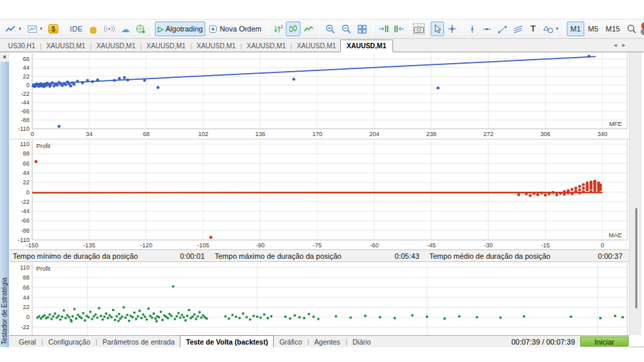 The height and width of the screenshot is (362, 644). Describe the element at coordinates (93, 29) in the screenshot. I see `market-store-button` at that location.